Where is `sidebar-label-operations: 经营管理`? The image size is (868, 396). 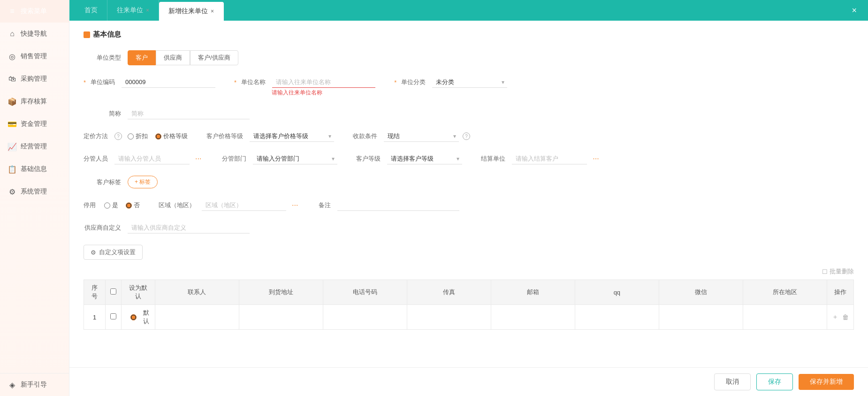 sidebar-label-operations: 经营管理 is located at coordinates (34, 147).